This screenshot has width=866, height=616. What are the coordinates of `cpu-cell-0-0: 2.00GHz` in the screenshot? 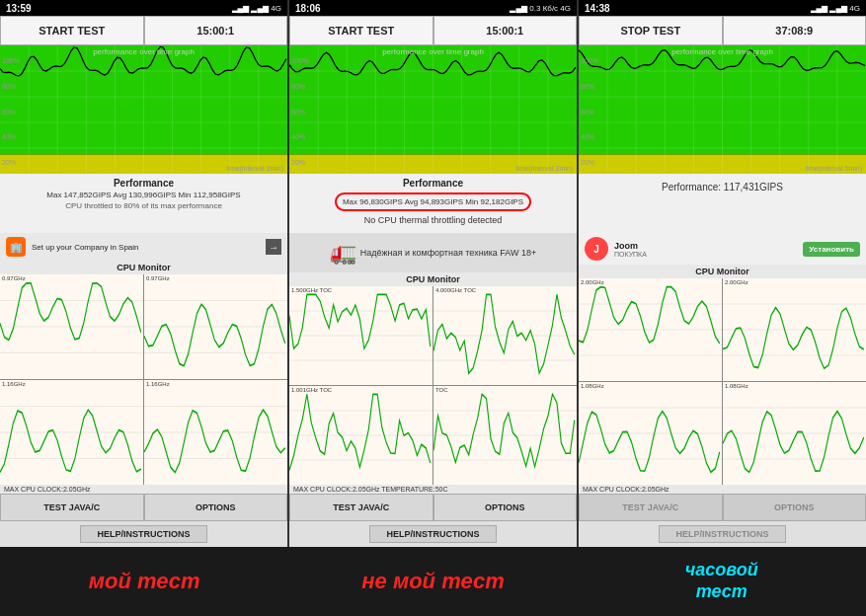 It's located at (650, 330).